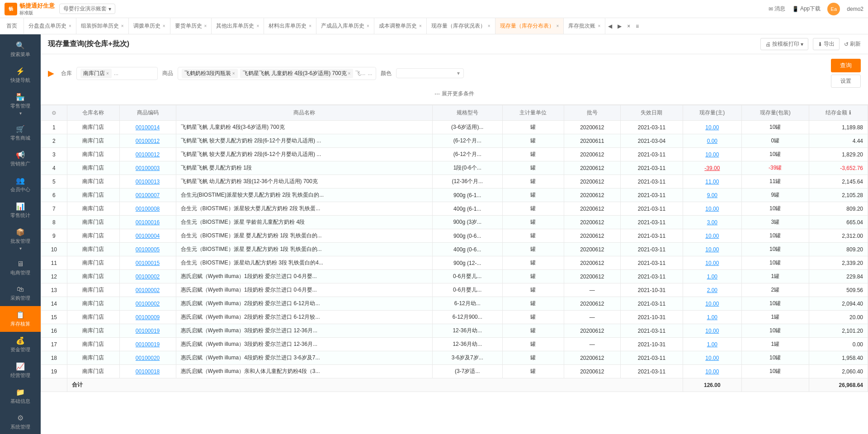 The image size is (868, 434). What do you see at coordinates (310, 26) in the screenshot?
I see `close-tab-cailiao: ×` at bounding box center [310, 26].